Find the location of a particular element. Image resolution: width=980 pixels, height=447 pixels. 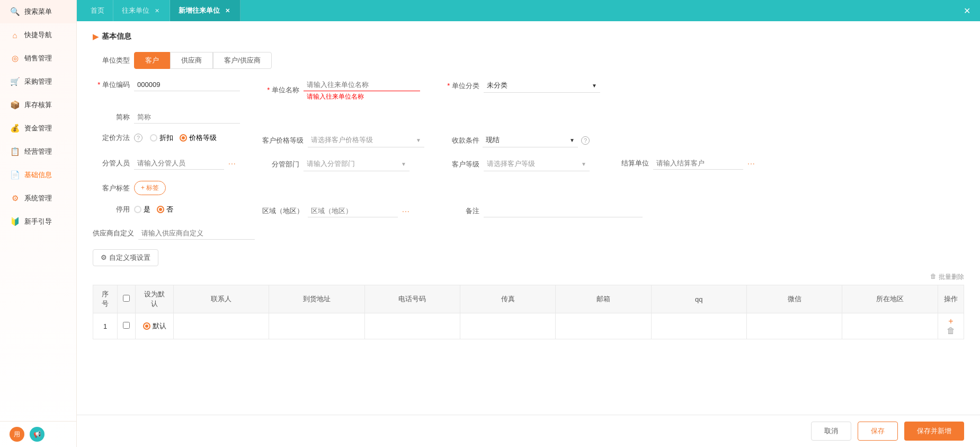

save-and-new-button: 保存并新增 is located at coordinates (934, 431).